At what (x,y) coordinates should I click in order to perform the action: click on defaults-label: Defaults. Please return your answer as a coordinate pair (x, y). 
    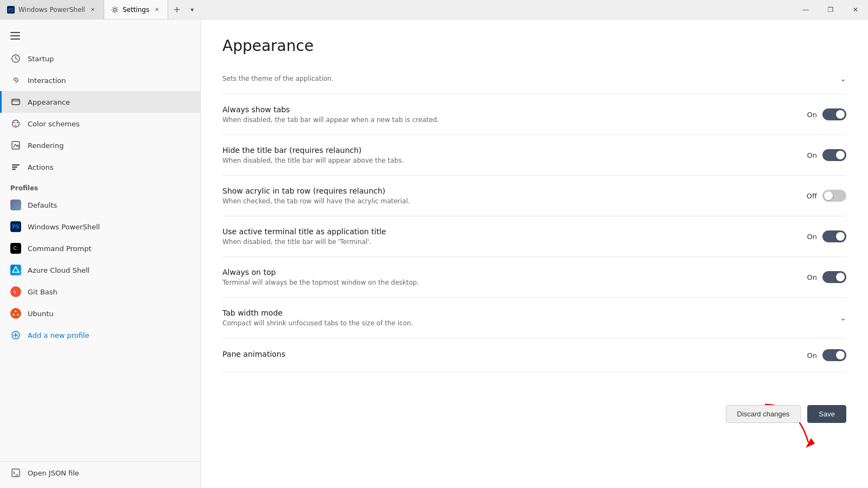
    Looking at the image, I should click on (42, 205).